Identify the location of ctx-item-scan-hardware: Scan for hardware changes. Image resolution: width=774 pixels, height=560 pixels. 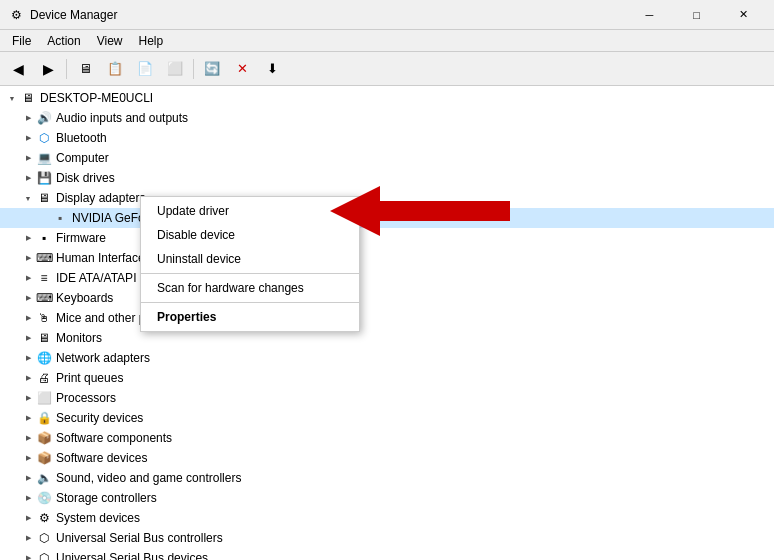
(250, 288).